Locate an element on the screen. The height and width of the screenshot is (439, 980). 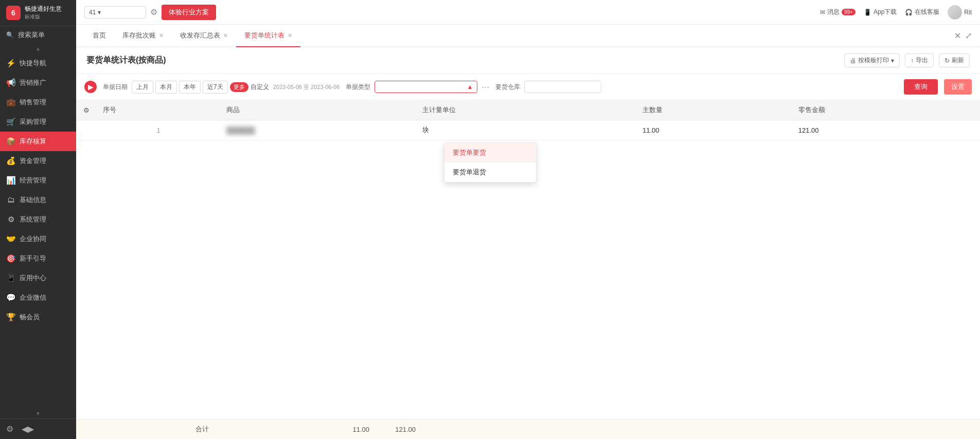
chevron-up-icon: ▲ is located at coordinates (470, 87).